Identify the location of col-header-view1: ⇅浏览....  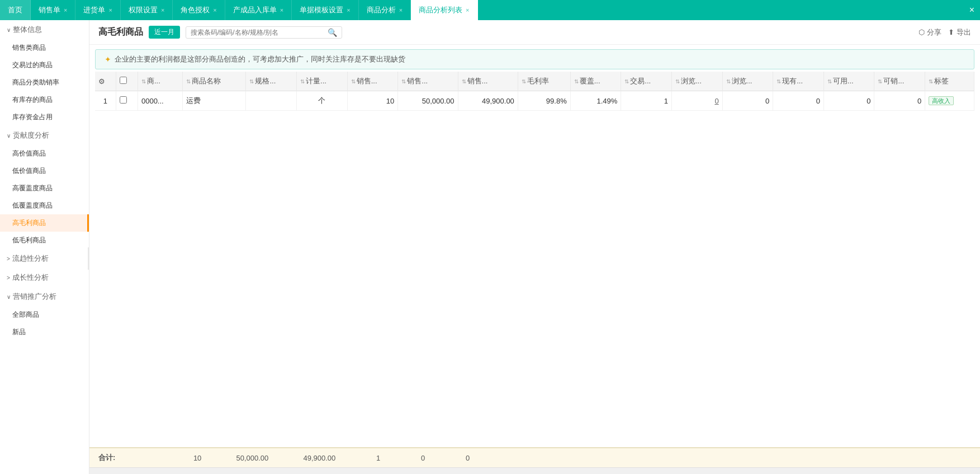
(697, 82).